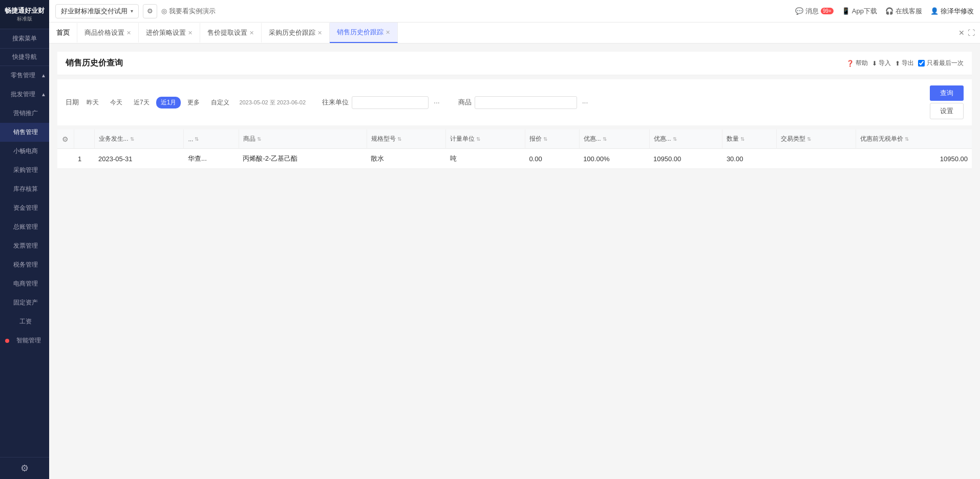  What do you see at coordinates (545, 139) in the screenshot?
I see `th-price-sort-icon: ⇅` at bounding box center [545, 139].